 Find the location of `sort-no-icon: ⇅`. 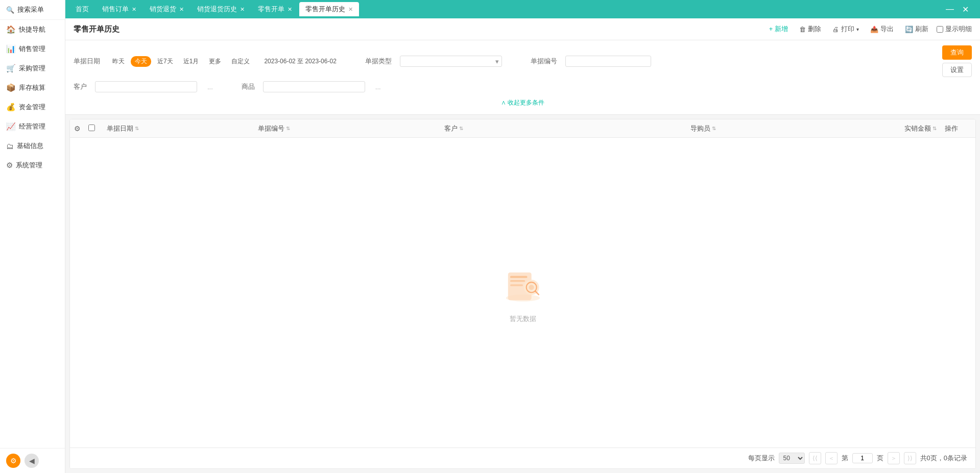

sort-no-icon: ⇅ is located at coordinates (288, 129).